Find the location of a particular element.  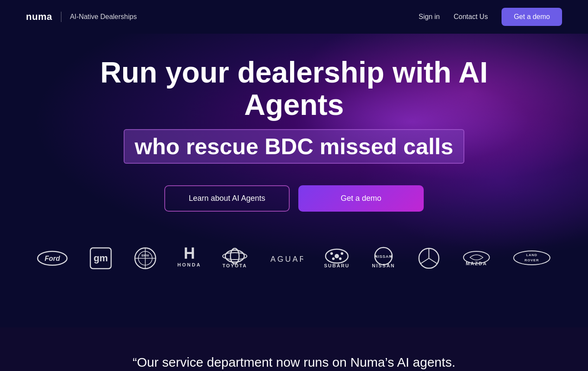

svg-text: H is located at coordinates (189, 254).